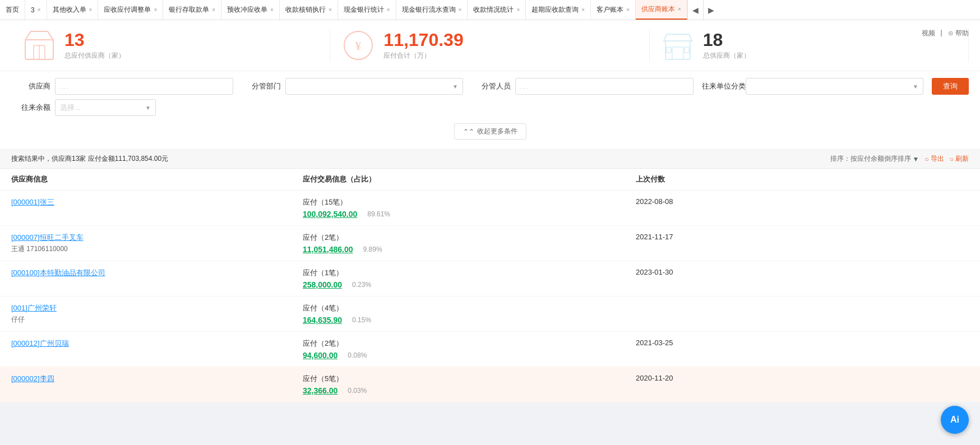  I want to click on nav-tab-receipt-verify-close: ×, so click(330, 10).